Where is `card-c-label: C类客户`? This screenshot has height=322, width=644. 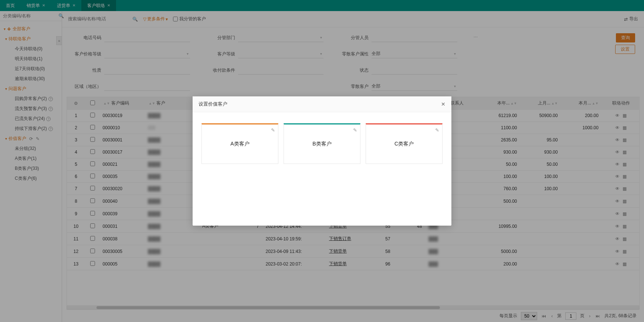
card-c-label: C类客户 is located at coordinates (404, 144).